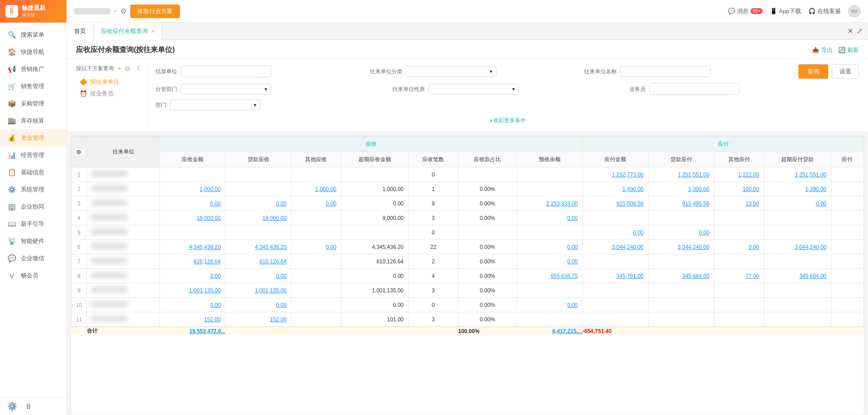  I want to click on footer-ar-amount: 19,553,472,6..., so click(193, 331).